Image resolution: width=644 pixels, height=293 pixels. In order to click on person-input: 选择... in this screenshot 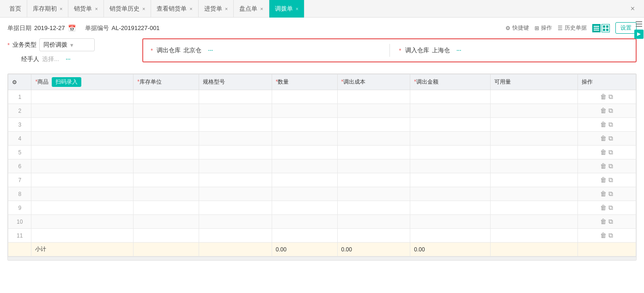, I will do `click(51, 59)`.